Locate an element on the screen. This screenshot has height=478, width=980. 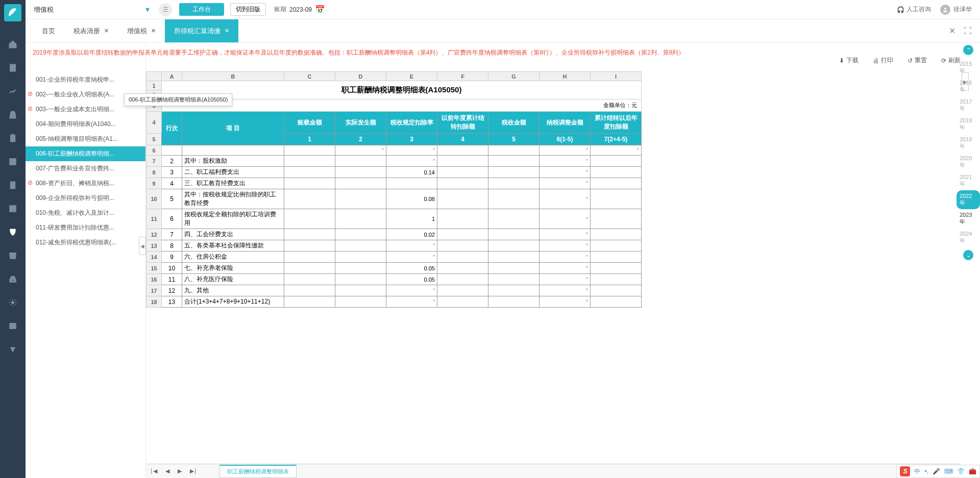
sheet-nav-first: ∣◀ is located at coordinates (154, 471).